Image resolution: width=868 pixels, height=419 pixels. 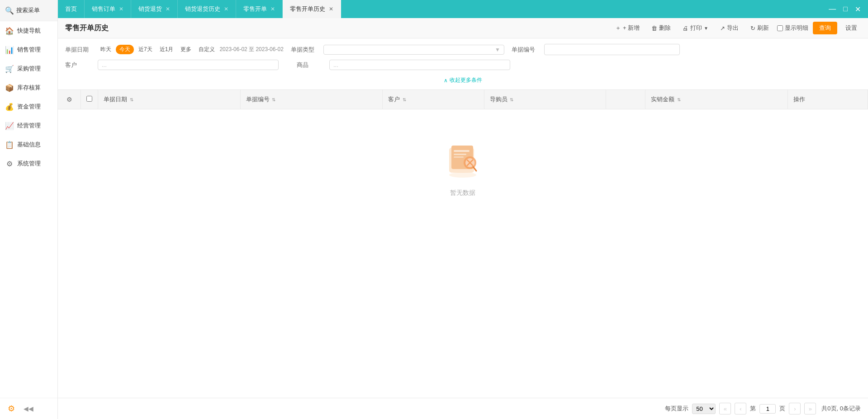 I want to click on sidebar-item-label: 基础信息, so click(x=29, y=145).